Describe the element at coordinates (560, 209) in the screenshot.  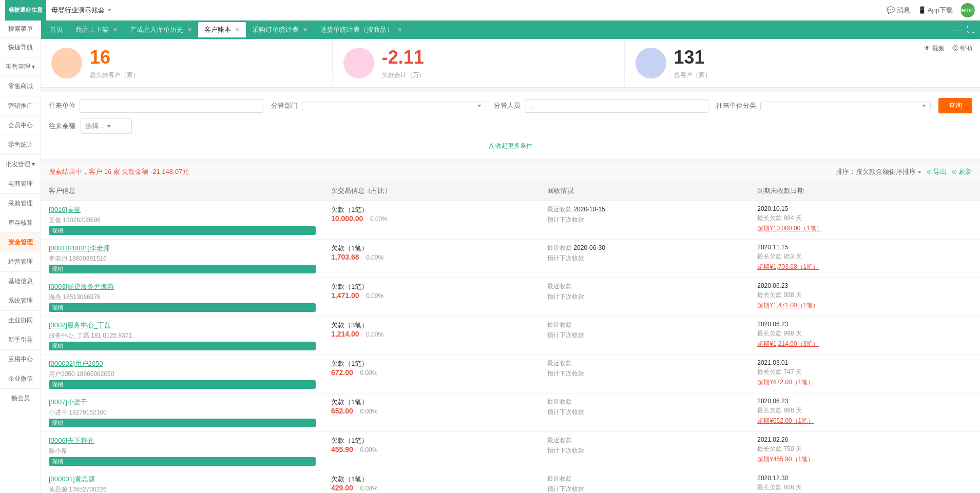
I see `last-collect-label-0: 最近收款` at that location.